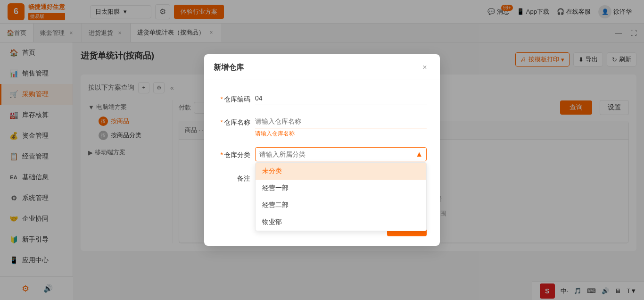  What do you see at coordinates (322, 98) in the screenshot?
I see `form-row-code: 仓库编码` at bounding box center [322, 98].